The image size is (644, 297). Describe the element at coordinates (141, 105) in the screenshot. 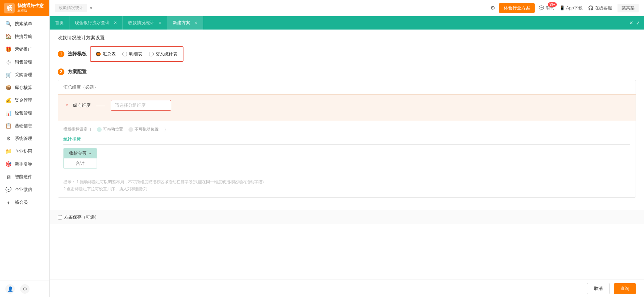

I see `dimension-selector: 请选择分组维度` at that location.